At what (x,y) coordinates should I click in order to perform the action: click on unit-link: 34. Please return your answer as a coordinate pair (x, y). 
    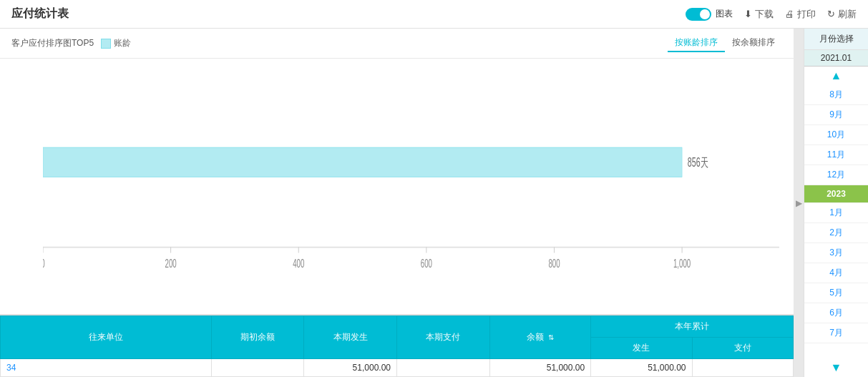
    Looking at the image, I should click on (11, 368).